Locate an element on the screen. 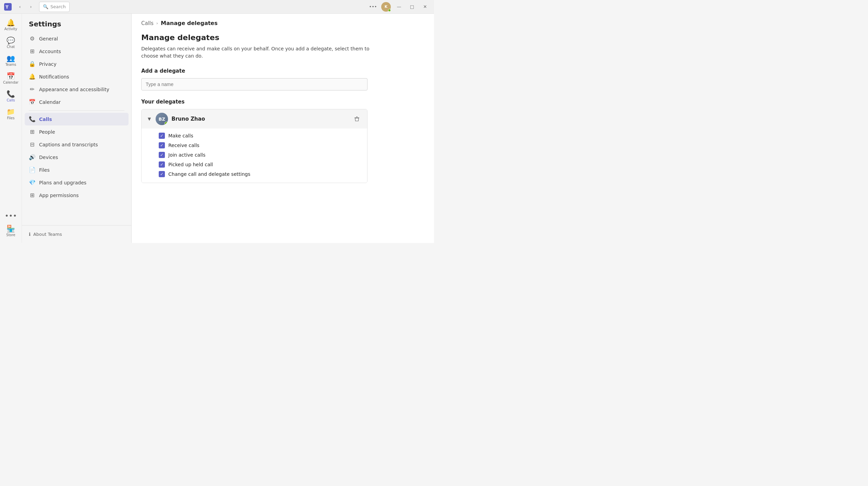  menu-label-files: Files is located at coordinates (45, 170).